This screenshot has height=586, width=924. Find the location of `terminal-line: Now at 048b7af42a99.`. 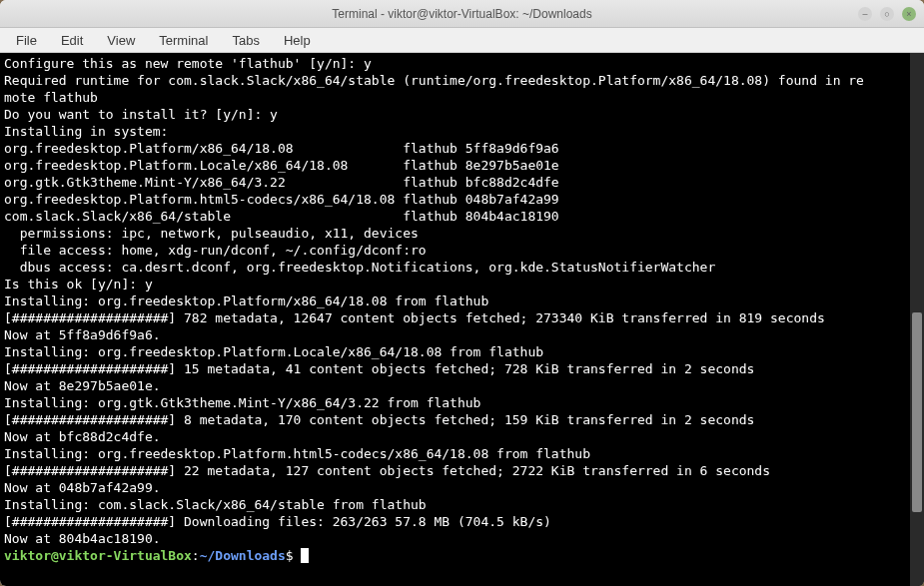

terminal-line: Now at 048b7af42a99. is located at coordinates (456, 487).